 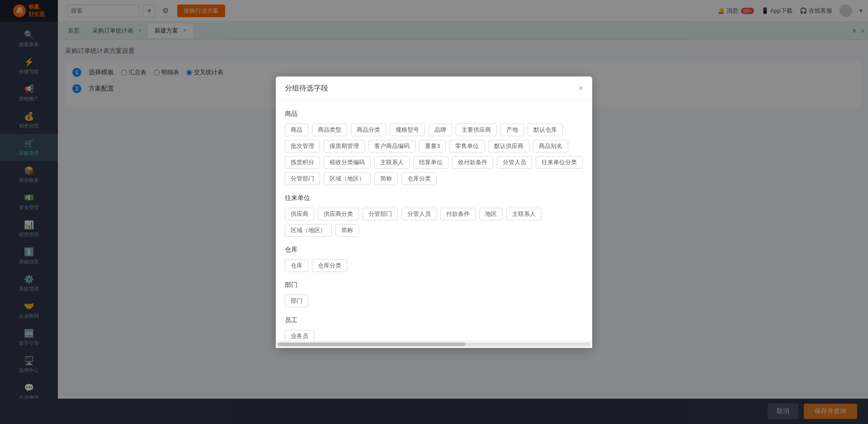 What do you see at coordinates (434, 215) in the screenshot?
I see `modal-section-partner: 往来单位供应商供应商分类分管部门分管人员付款条件地区主联系人区域（地区）简称` at bounding box center [434, 215].